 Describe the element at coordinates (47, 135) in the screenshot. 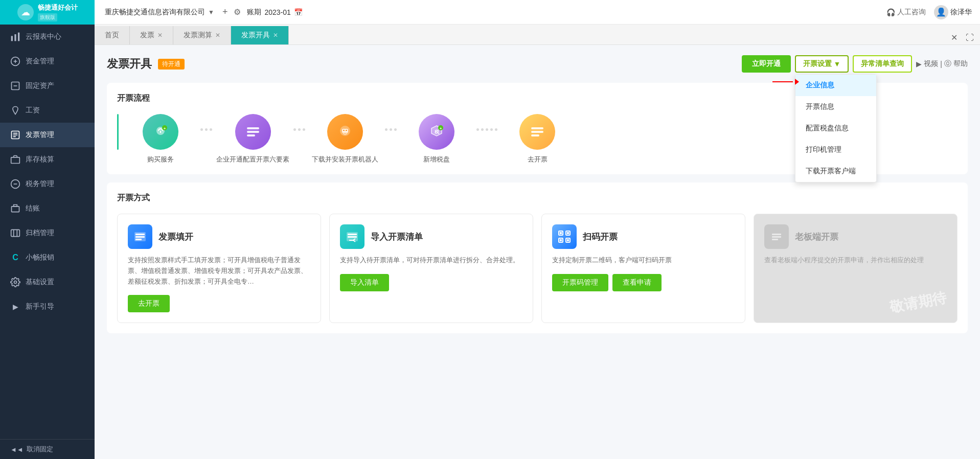

I see `sidebar-item-invoice: 发票管理` at that location.